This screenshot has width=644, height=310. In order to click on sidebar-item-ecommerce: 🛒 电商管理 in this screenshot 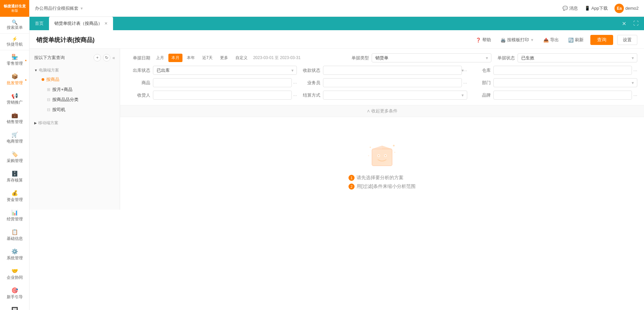, I will do `click(15, 138)`.